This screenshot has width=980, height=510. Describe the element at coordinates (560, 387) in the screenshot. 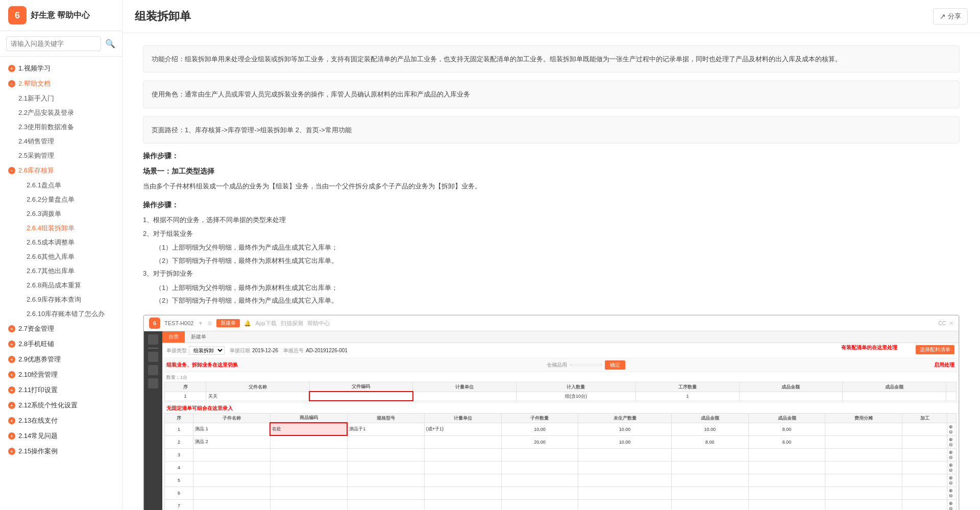

I see `screenshot-parent-table: 数量：1台 序 父件名称 父件编码 计量单位 计入数量` at that location.